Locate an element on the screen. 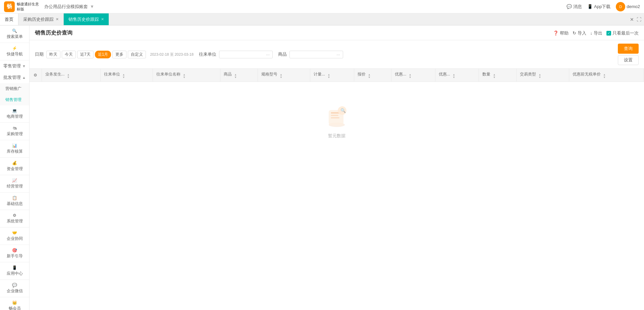  message-btn: 💬 消息 is located at coordinates (574, 7).